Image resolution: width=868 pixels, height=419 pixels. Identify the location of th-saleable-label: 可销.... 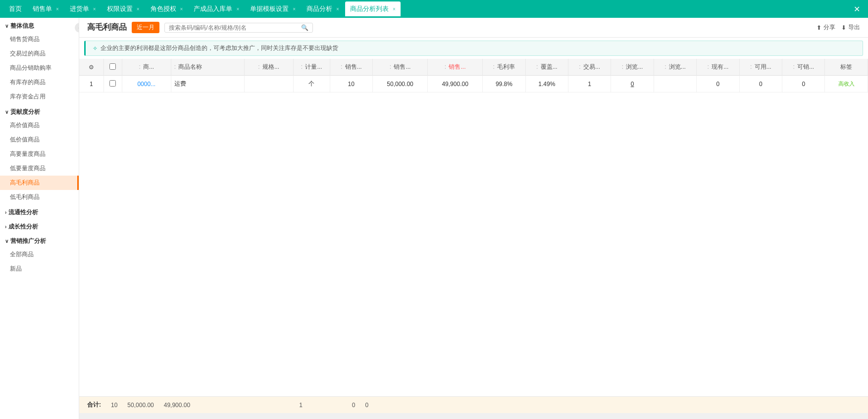
(806, 67).